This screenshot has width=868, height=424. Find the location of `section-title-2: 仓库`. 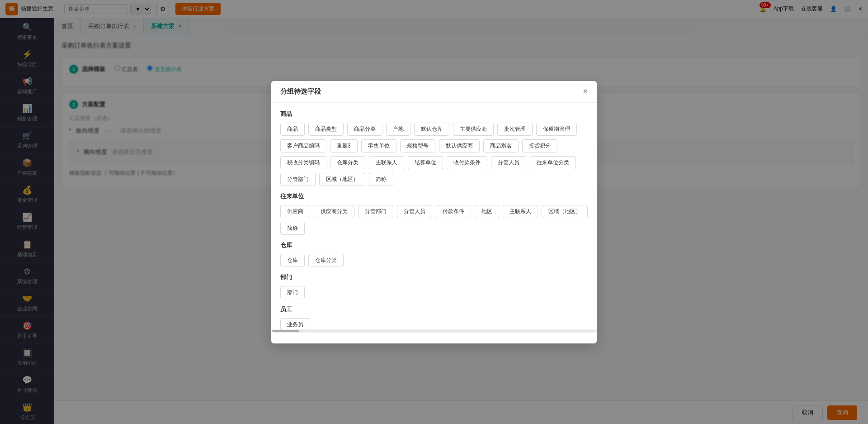

section-title-2: 仓库 is located at coordinates (434, 245).